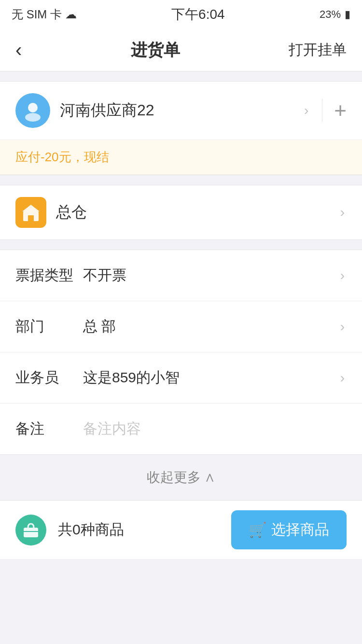  I want to click on product-icon-wrap, so click(31, 530).